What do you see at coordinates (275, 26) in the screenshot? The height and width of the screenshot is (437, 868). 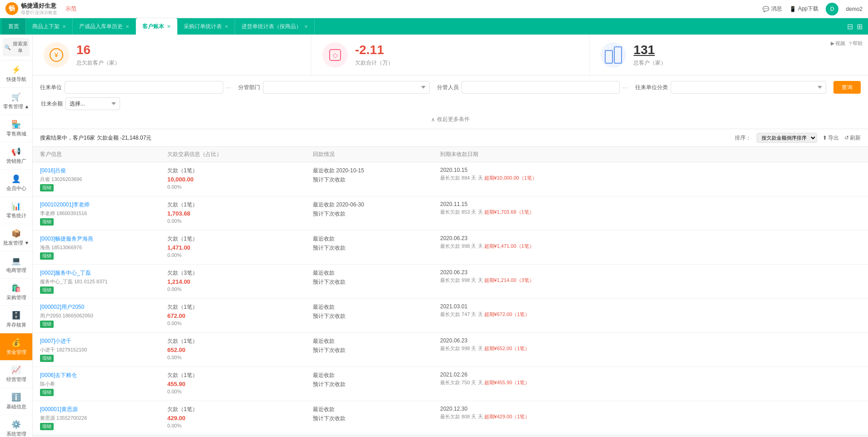 I see `tab-inbound-stats: 进货单统计表（按商品） ✕` at bounding box center [275, 26].